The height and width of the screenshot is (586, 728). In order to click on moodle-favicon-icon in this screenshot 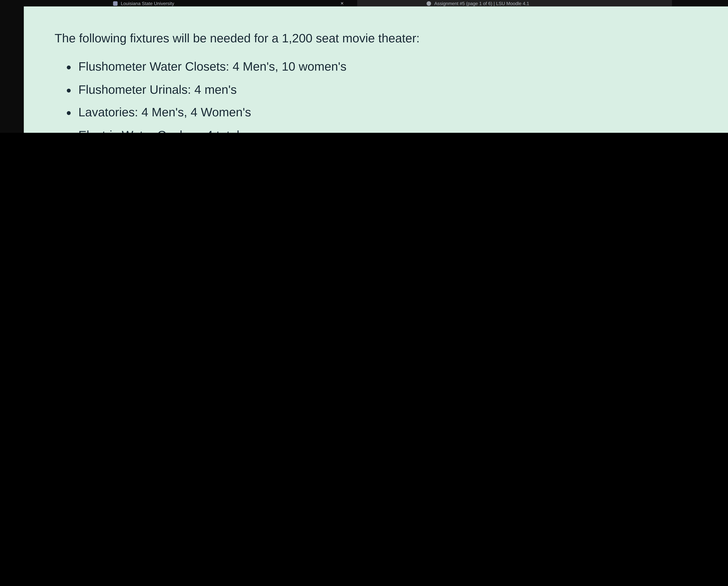, I will do `click(429, 3)`.